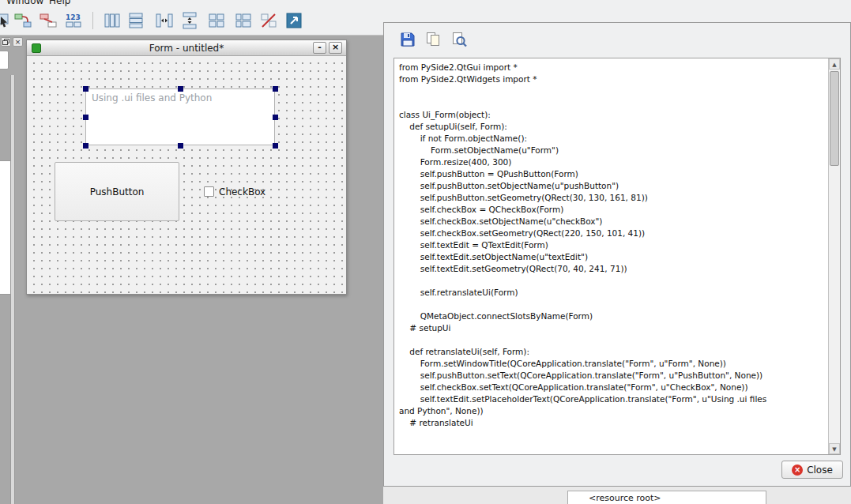 The width and height of the screenshot is (851, 504). I want to click on resize-handle-top-right, so click(275, 88).